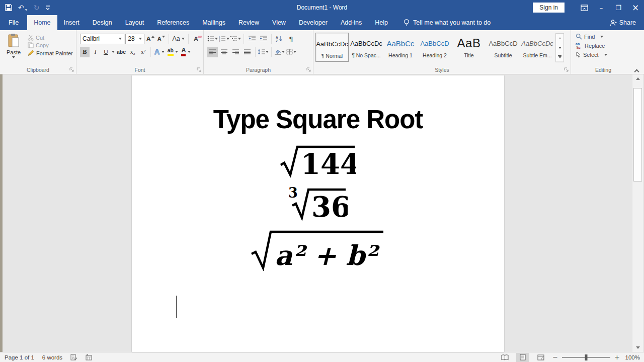  What do you see at coordinates (89, 357) in the screenshot?
I see `macro-recording-icon` at bounding box center [89, 357].